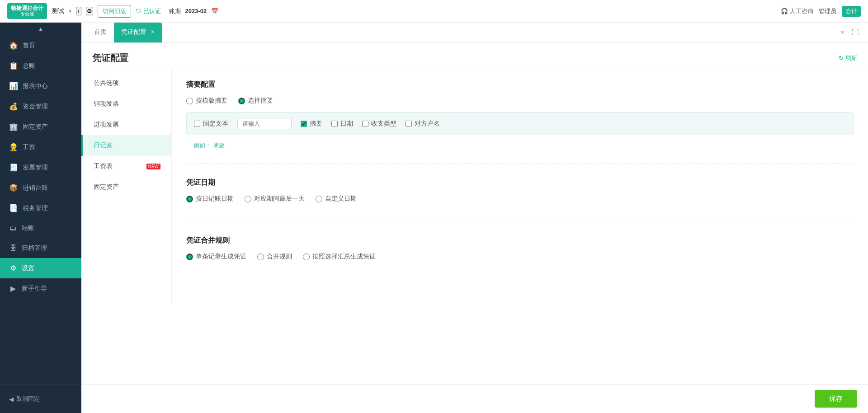  What do you see at coordinates (211, 124) in the screenshot?
I see `checkbox-fixed-text: 固定文本` at bounding box center [211, 124].